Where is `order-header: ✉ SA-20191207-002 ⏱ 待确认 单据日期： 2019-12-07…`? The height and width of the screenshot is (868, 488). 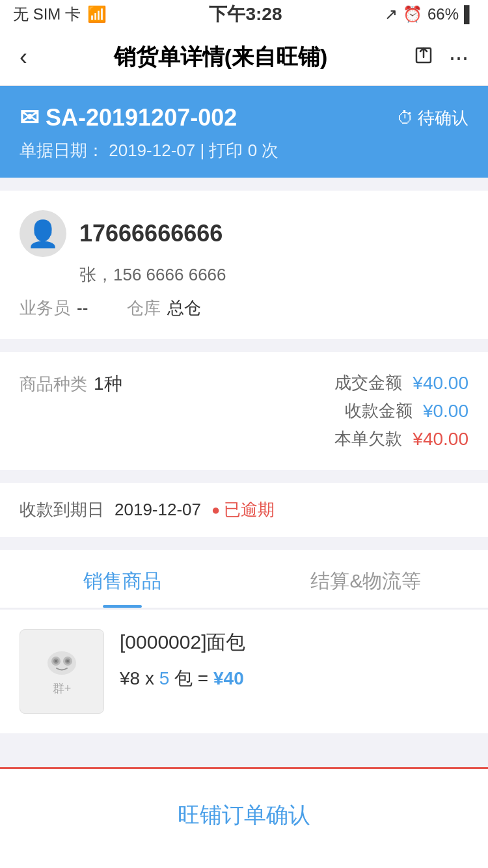
order-header: ✉ SA-20191207-002 ⏱ 待确认 单据日期： 2019-12-07… is located at coordinates (244, 131).